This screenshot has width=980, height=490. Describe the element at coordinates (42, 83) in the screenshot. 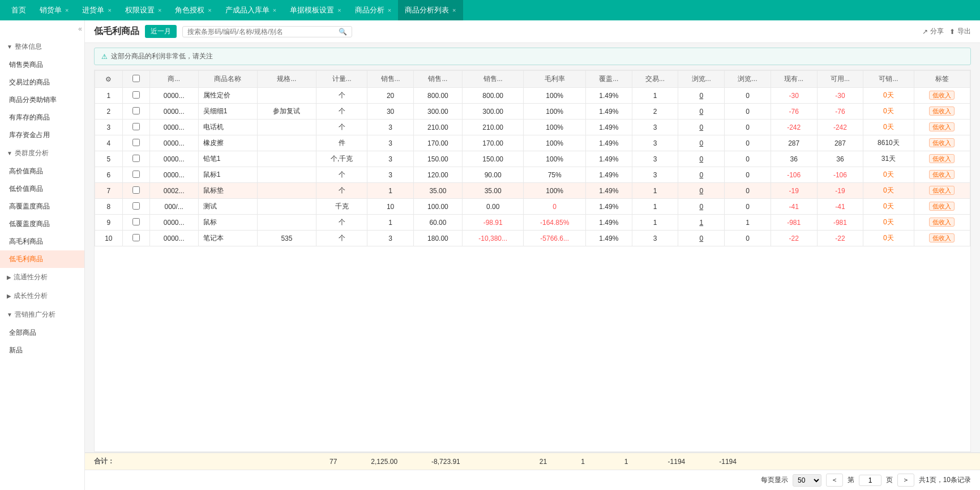

I see `sidebar-item-traded-products: 交易过的商品` at that location.